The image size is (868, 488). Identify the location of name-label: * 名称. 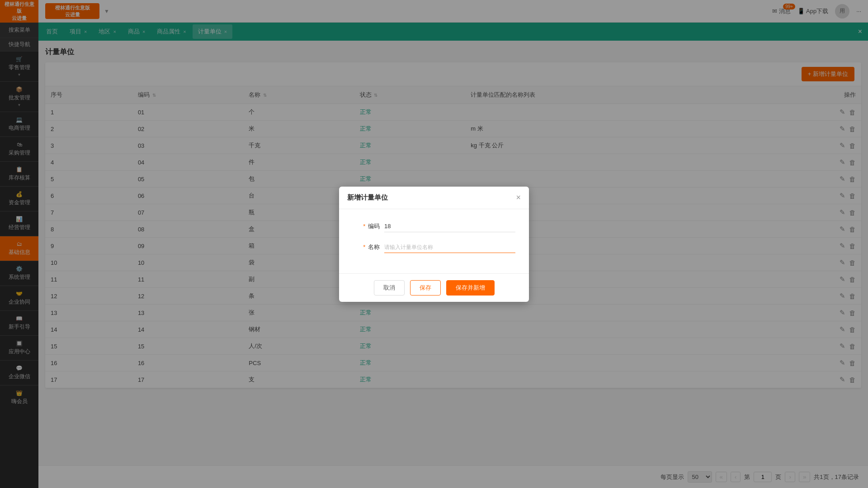
(366, 247).